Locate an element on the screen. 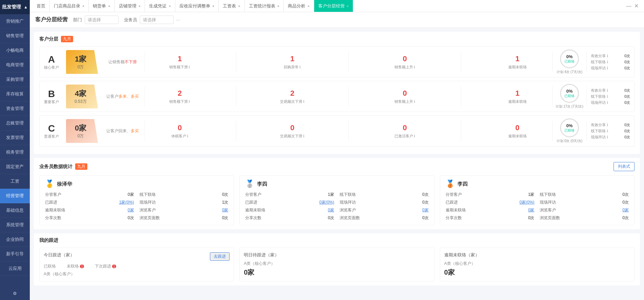  biz-stat-val-0-5: 0家 is located at coordinates (226, 210).